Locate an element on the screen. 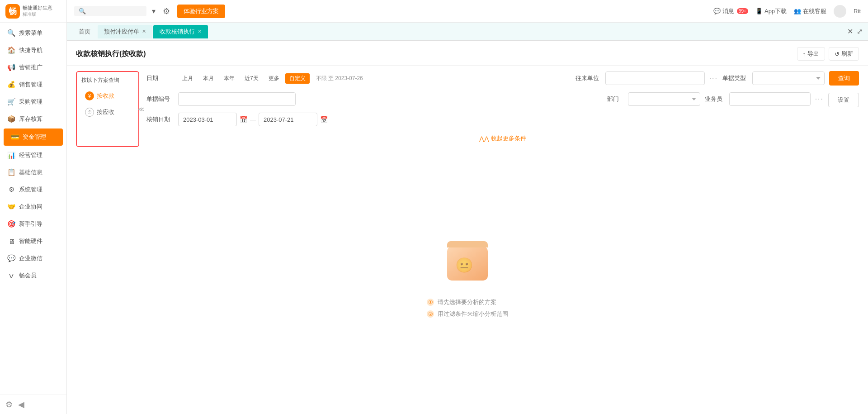 The height and width of the screenshot is (414, 868). user-avatar is located at coordinates (840, 11).